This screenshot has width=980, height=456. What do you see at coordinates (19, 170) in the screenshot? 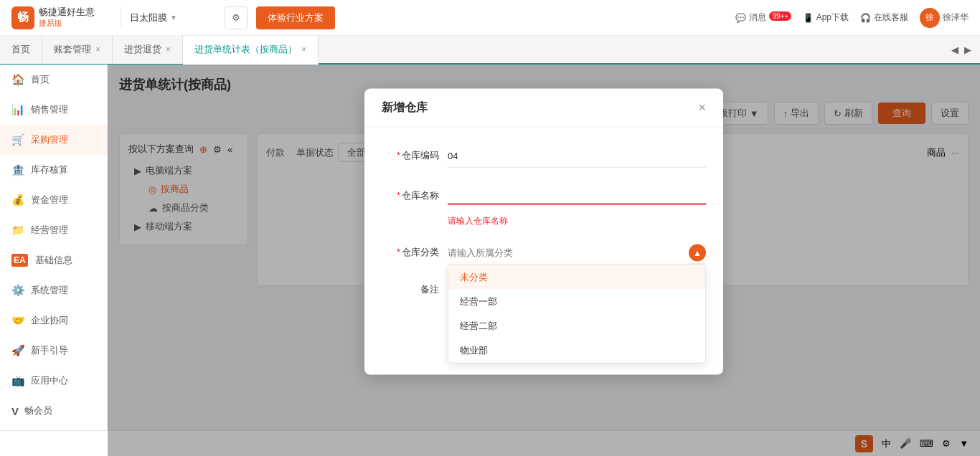
I see `inventory-icon: 🏦` at bounding box center [19, 170].